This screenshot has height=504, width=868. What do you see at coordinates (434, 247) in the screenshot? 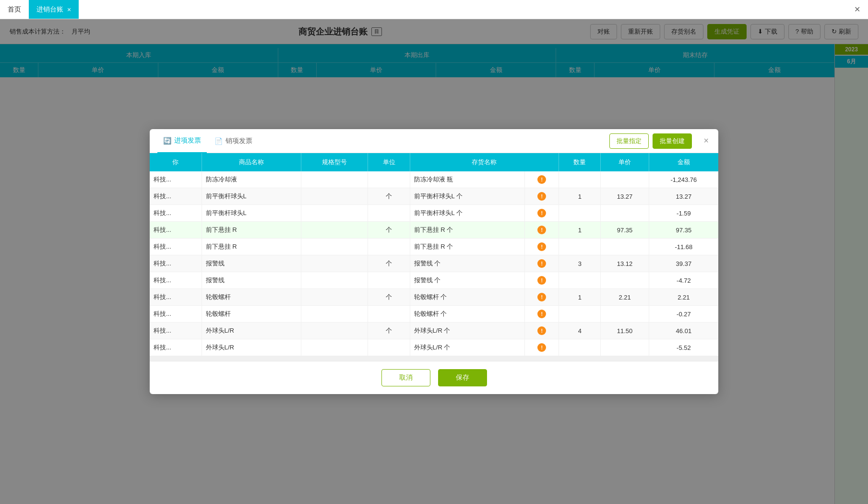
I see `table-row: 科技... 前下悬挂 R 前下悬挂 R 个 ! -11.68` at bounding box center [434, 247].